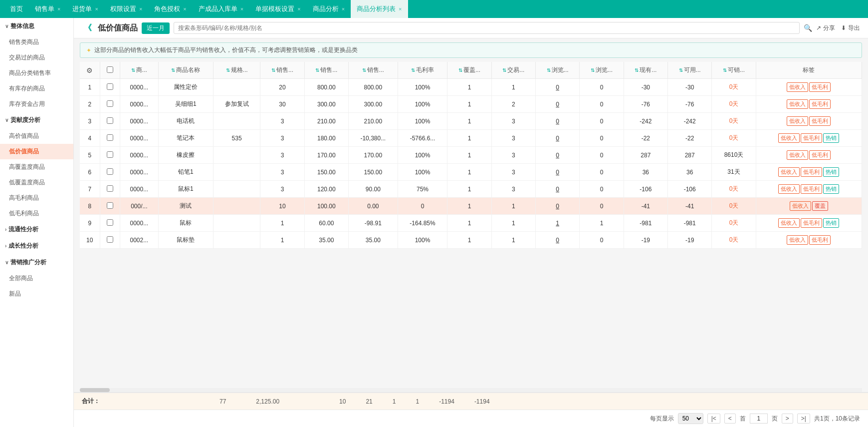 The width and height of the screenshot is (868, 427). Describe the element at coordinates (90, 70) in the screenshot. I see `col-gear: ⚙` at that location.